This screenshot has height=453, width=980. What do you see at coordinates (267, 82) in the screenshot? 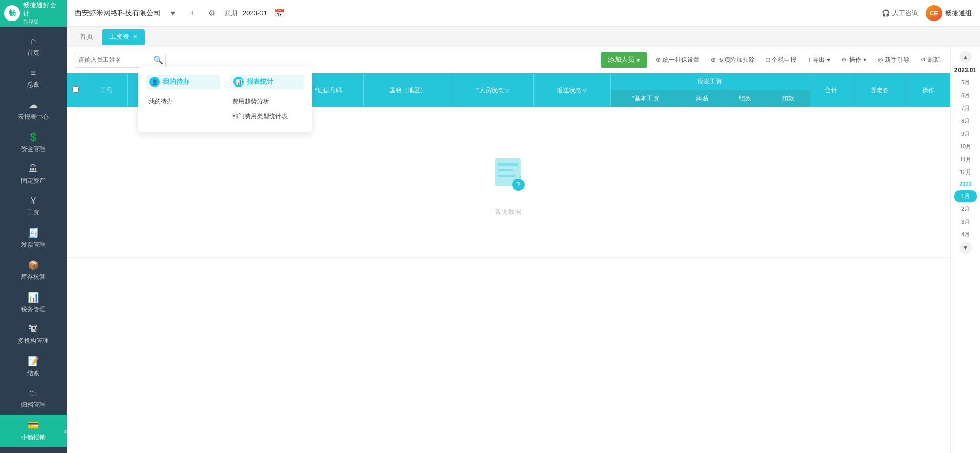
I see `popup-section-report-title: 📊 报表统计` at bounding box center [267, 82].